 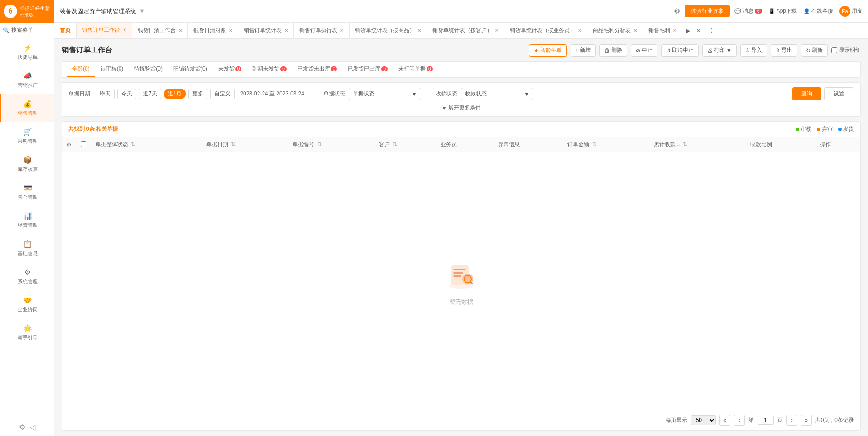 I want to click on message-item: 💬 消息 6, so click(x=748, y=11).